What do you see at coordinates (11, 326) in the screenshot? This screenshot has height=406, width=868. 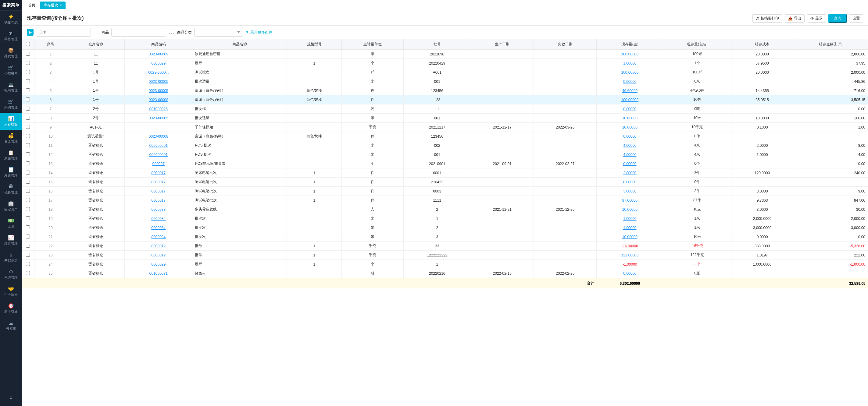 I see `sidebar-item-cloud: ☁ 云应用` at bounding box center [11, 326].